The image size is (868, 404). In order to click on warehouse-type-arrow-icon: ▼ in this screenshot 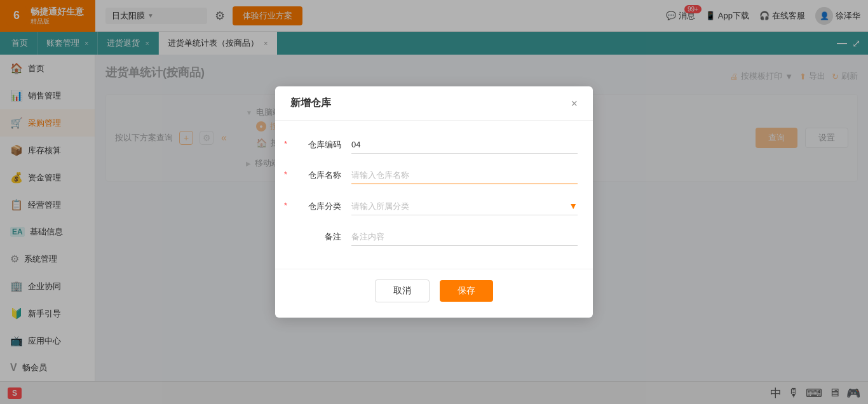, I will do `click(573, 206)`.